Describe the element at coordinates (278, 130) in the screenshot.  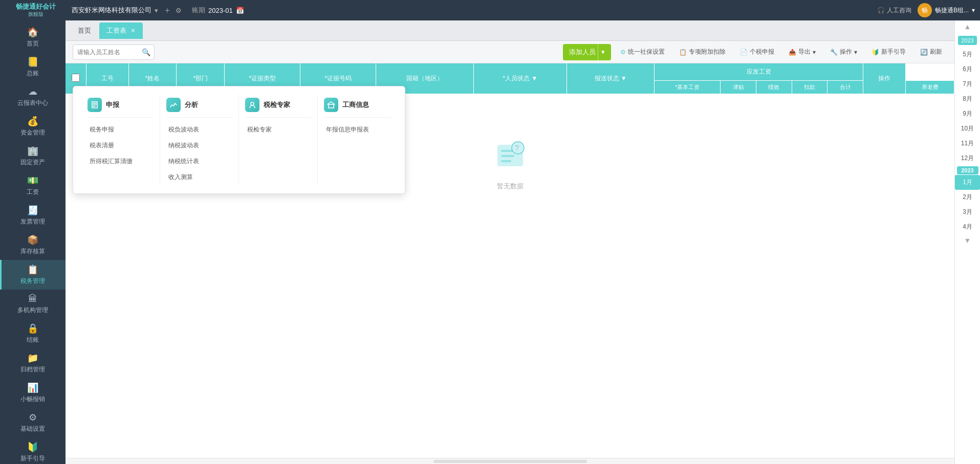
I see `menu-item-tax-expert: 税检专家` at that location.